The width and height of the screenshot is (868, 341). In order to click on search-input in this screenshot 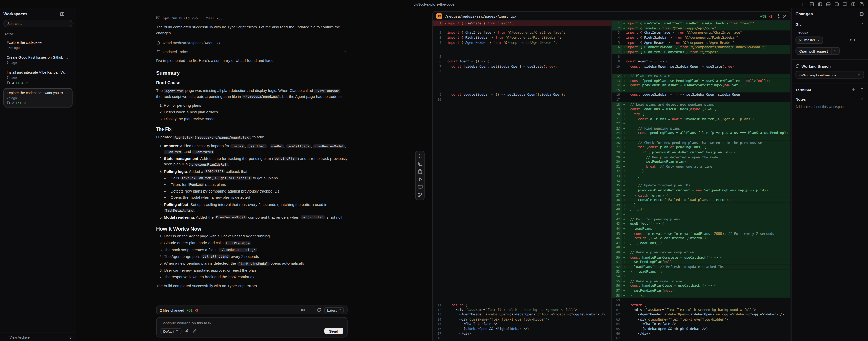, I will do `click(38, 24)`.